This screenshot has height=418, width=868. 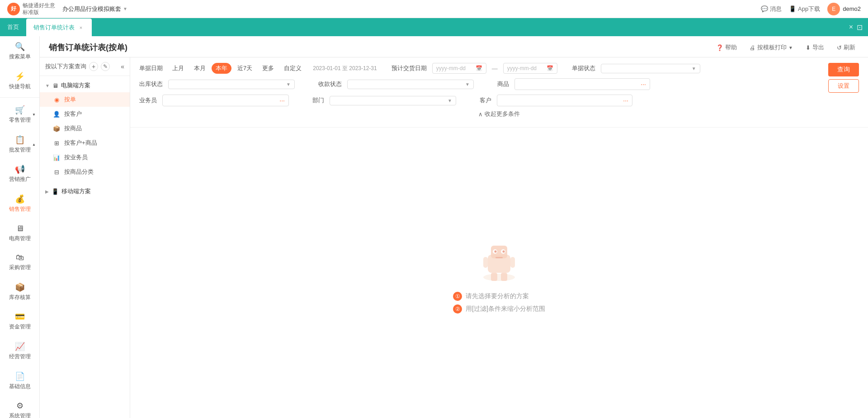 I want to click on help-button: ❓ 帮助, so click(x=726, y=48).